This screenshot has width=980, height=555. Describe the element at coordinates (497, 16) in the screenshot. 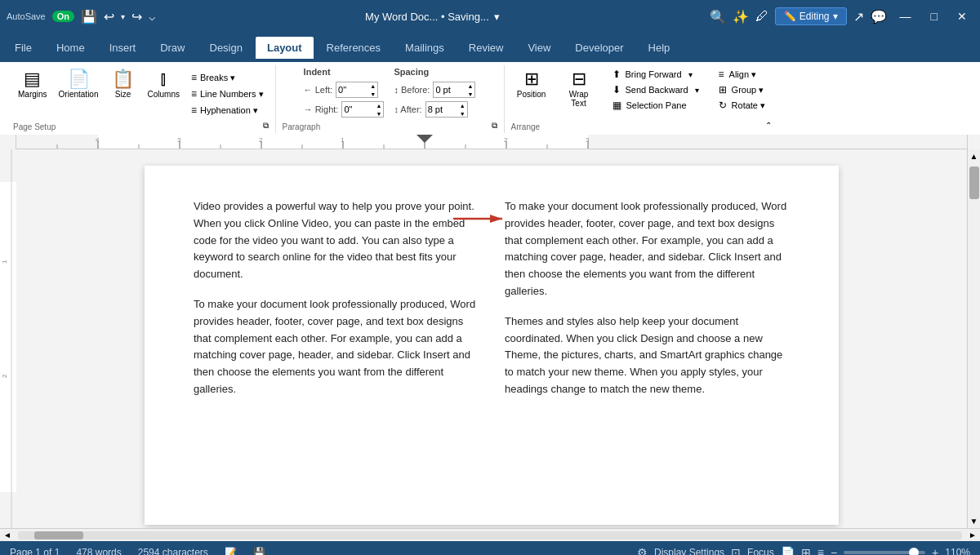

I see `title-dropdown-icon: ▾` at that location.